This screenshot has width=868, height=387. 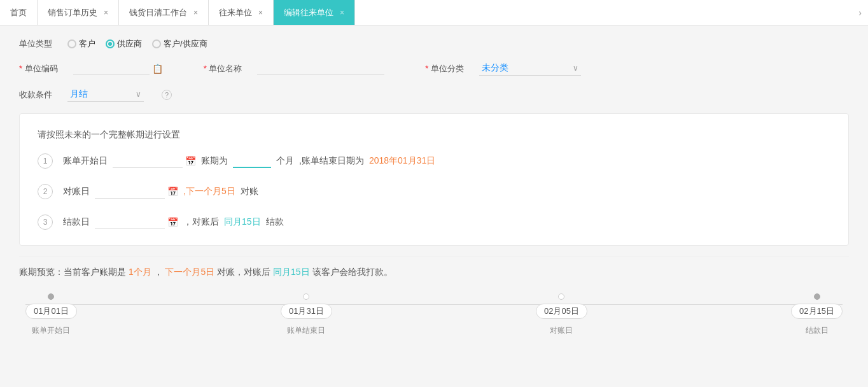 What do you see at coordinates (140, 272) in the screenshot?
I see `preview-part1: 1个月` at bounding box center [140, 272].